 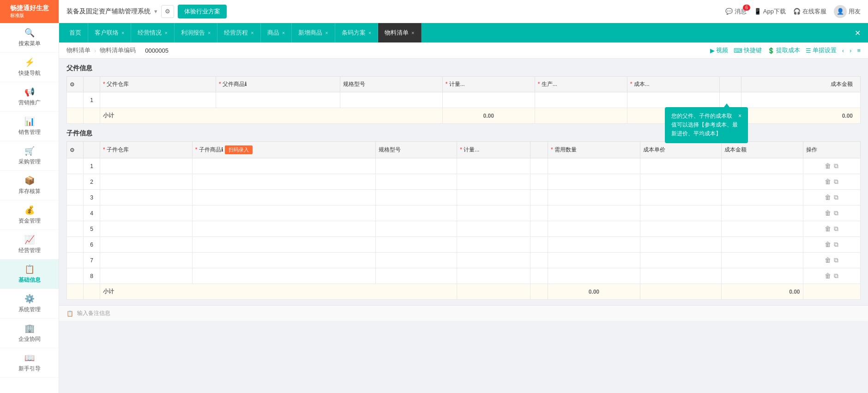 I want to click on nav-next: ›, so click(x=850, y=51).